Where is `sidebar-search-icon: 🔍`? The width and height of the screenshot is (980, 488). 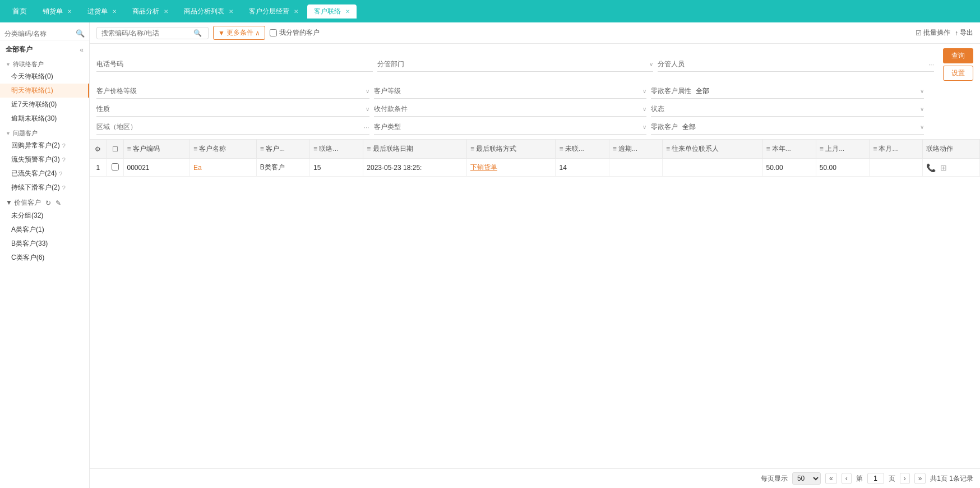 sidebar-search-icon: 🔍 is located at coordinates (80, 34).